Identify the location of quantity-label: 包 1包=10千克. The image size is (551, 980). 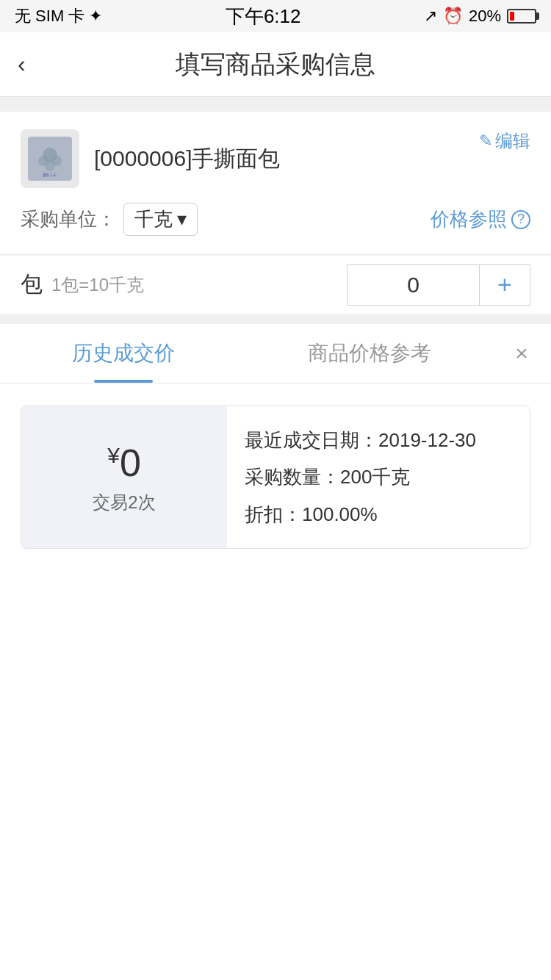
(82, 285).